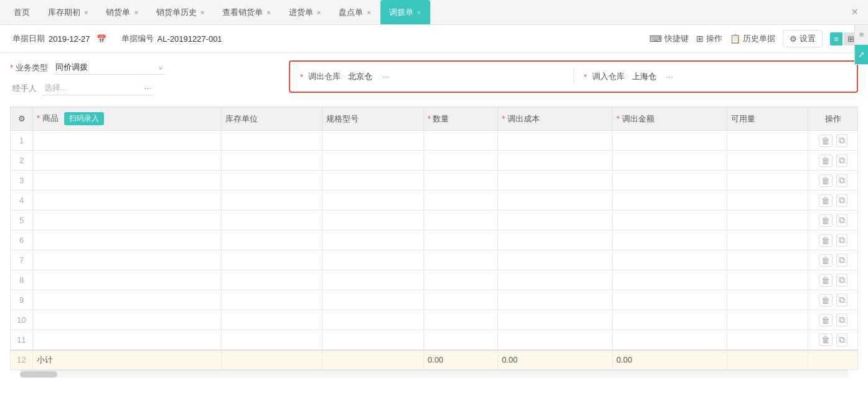  I want to click on row-10-product, so click(127, 320).